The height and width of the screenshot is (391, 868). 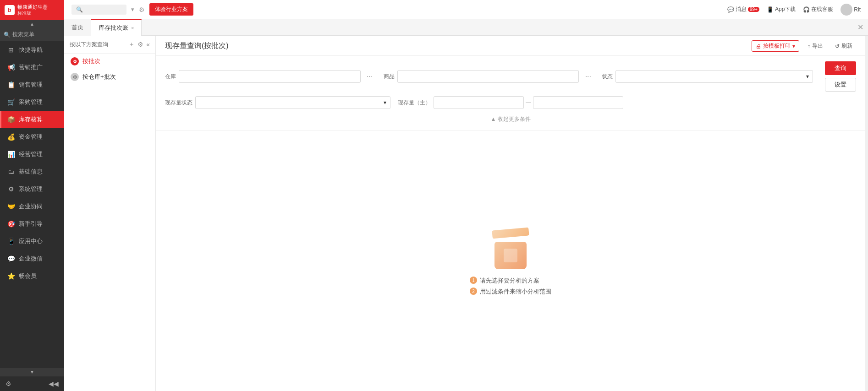 What do you see at coordinates (714, 76) in the screenshot?
I see `status-select: ▾` at bounding box center [714, 76].